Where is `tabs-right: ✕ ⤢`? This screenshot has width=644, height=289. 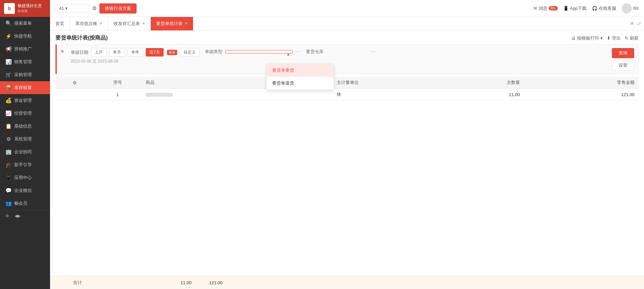 tabs-right: ✕ ⤢ is located at coordinates (637, 24).